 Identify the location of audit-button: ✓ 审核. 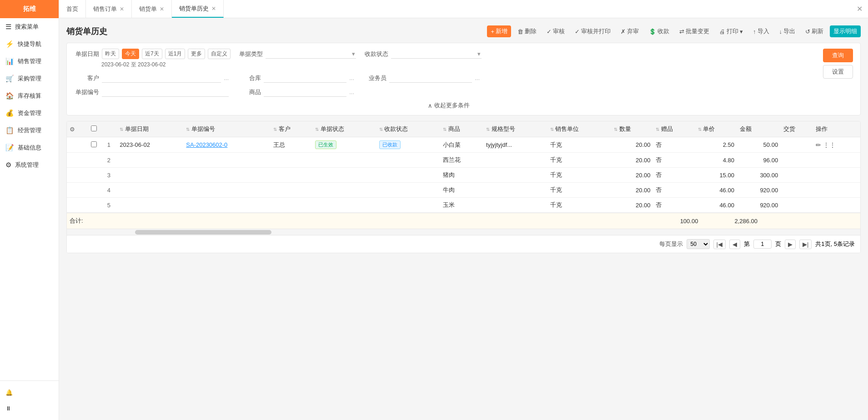
(556, 31).